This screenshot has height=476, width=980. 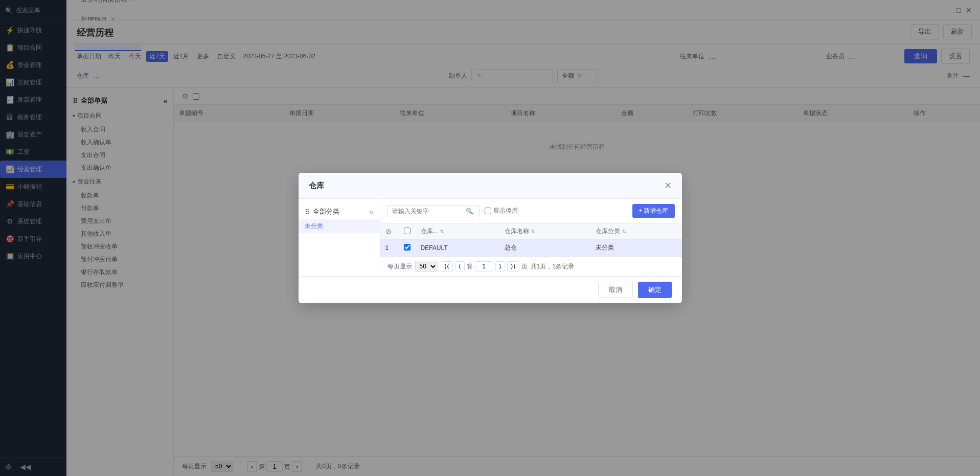 What do you see at coordinates (407, 247) in the screenshot?
I see `row-checkbox` at bounding box center [407, 247].